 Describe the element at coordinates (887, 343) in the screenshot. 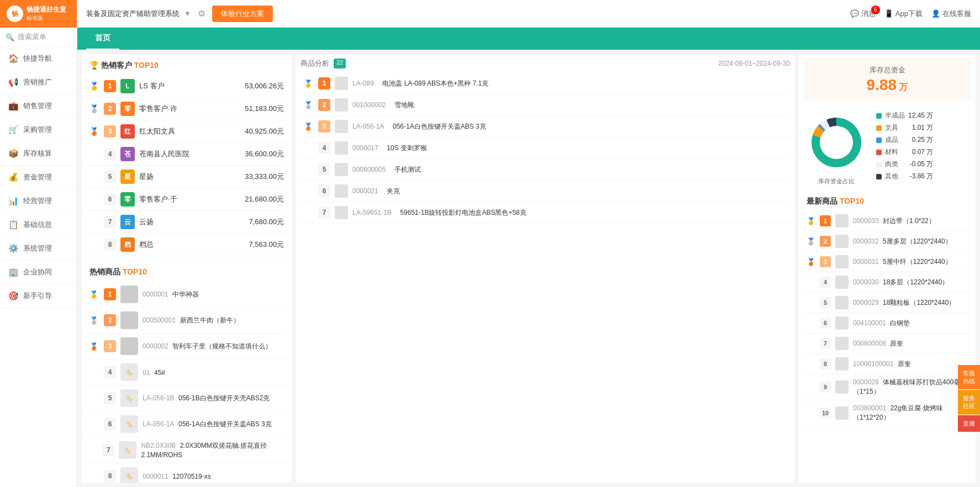

I see `new-product-item: 7 000800008 原奎` at that location.